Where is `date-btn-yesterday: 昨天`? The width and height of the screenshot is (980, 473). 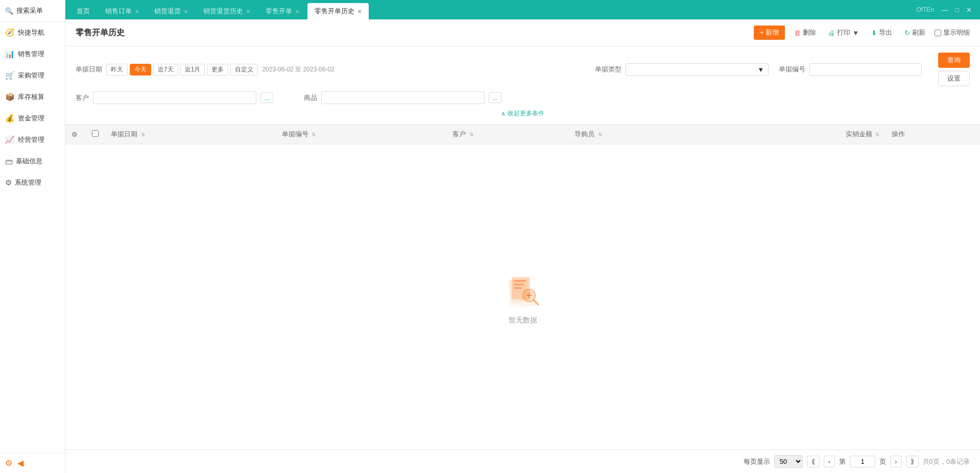 date-btn-yesterday: 昨天 is located at coordinates (117, 69).